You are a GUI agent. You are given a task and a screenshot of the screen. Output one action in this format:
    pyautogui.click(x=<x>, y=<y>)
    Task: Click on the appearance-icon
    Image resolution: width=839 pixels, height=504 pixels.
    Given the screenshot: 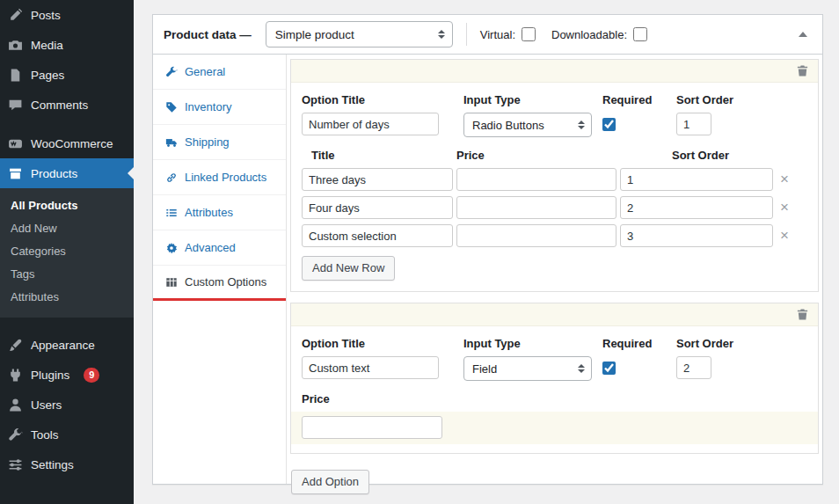 What is the action you would take?
    pyautogui.click(x=16, y=345)
    